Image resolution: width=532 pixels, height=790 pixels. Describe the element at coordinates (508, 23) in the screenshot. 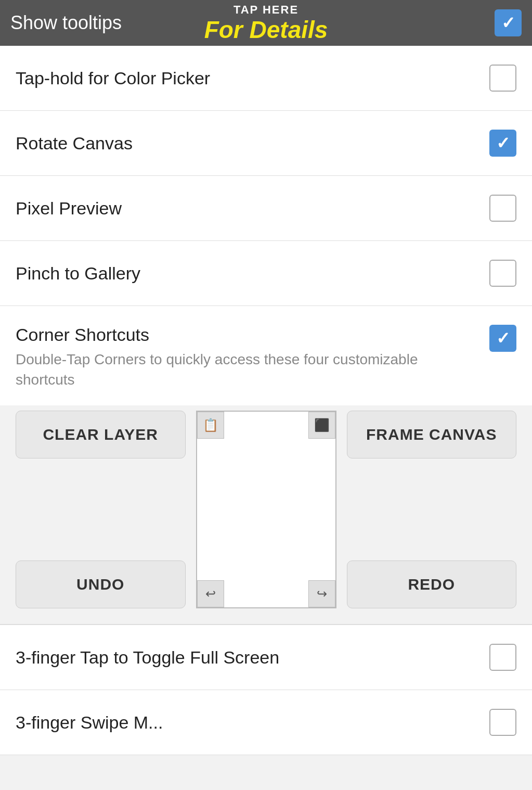

I see `show-tooltips-checkbox` at that location.